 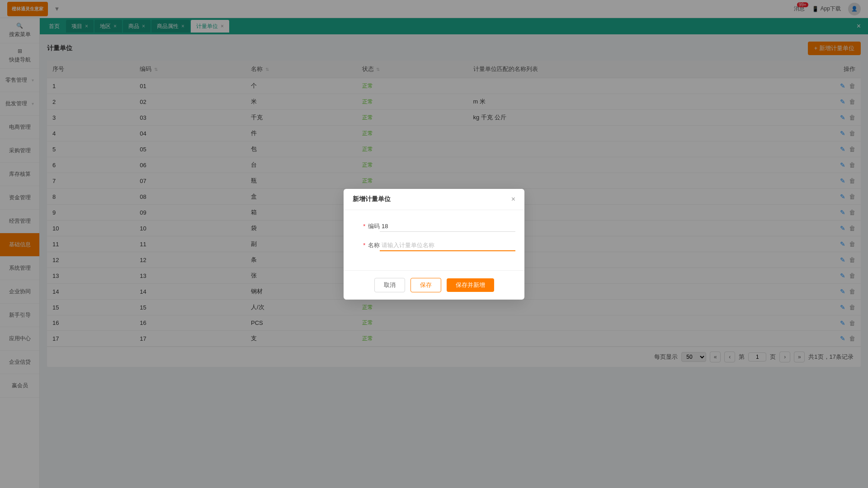 What do you see at coordinates (434, 200) in the screenshot?
I see `modal-header: 新增计量单位 ×` at bounding box center [434, 200].